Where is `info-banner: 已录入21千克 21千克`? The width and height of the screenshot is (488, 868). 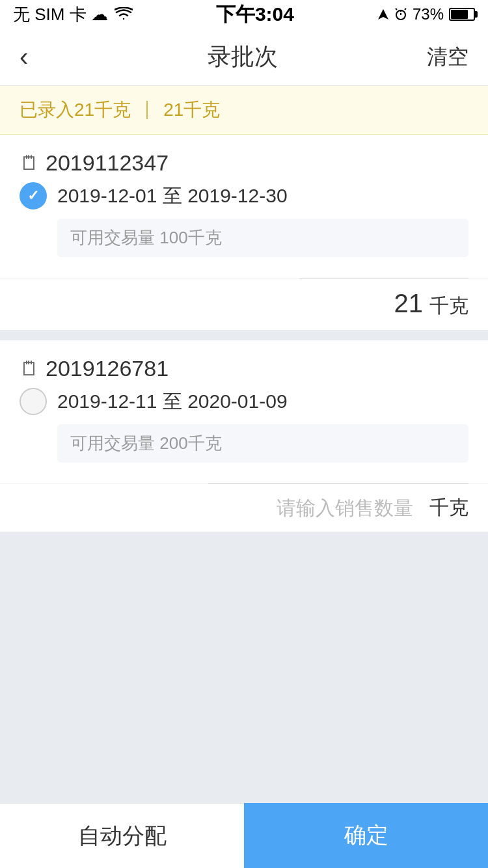 info-banner: 已录入21千克 21千克 is located at coordinates (244, 111).